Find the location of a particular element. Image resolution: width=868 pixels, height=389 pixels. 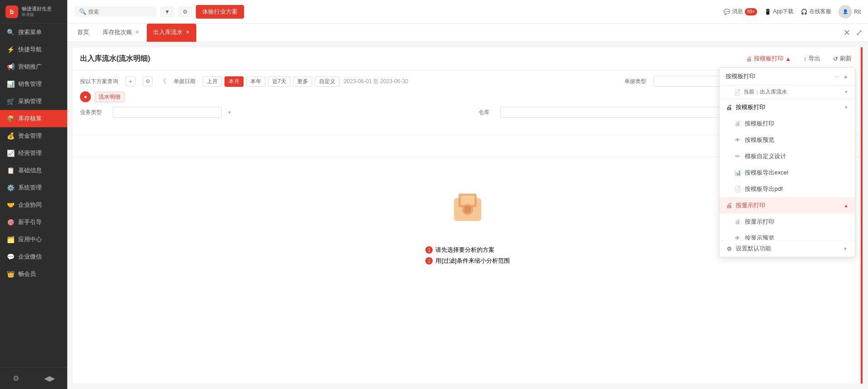

tab-出入库流水: 出入库流水✕ is located at coordinates (172, 33).